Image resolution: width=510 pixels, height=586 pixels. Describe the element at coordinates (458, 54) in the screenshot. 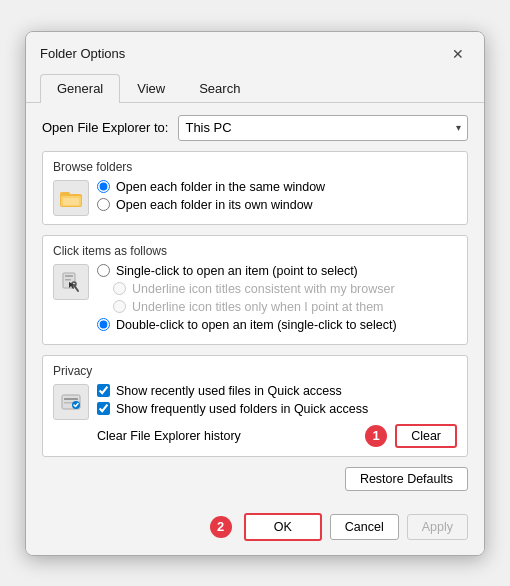

I see `close-button: ✕` at that location.